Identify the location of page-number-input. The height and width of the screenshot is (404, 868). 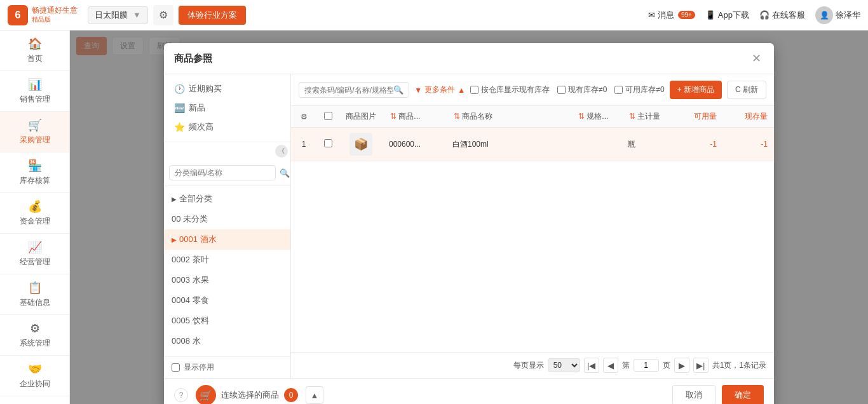
(646, 365).